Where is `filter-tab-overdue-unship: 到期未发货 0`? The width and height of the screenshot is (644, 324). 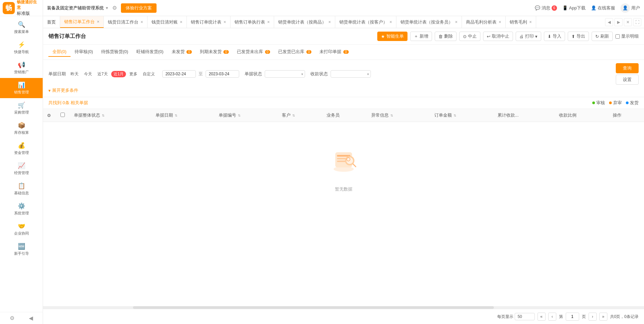
filter-tab-overdue-unship: 到期未发货 0 is located at coordinates (214, 52).